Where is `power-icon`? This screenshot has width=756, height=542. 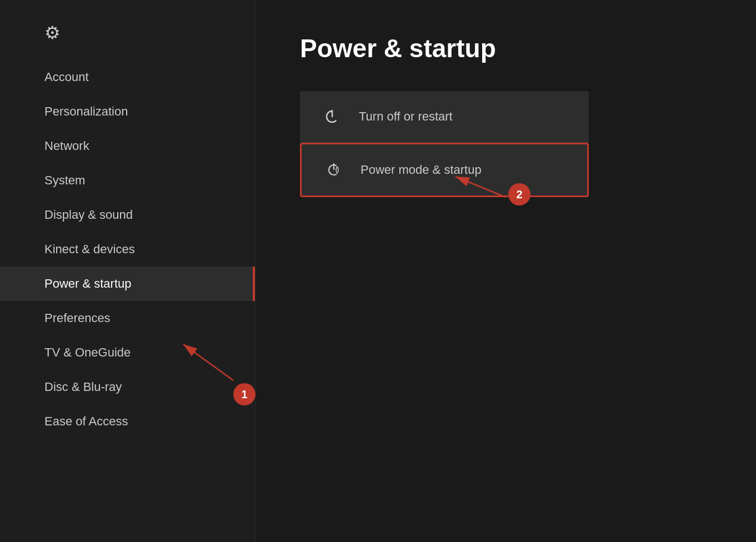 power-icon is located at coordinates (332, 117).